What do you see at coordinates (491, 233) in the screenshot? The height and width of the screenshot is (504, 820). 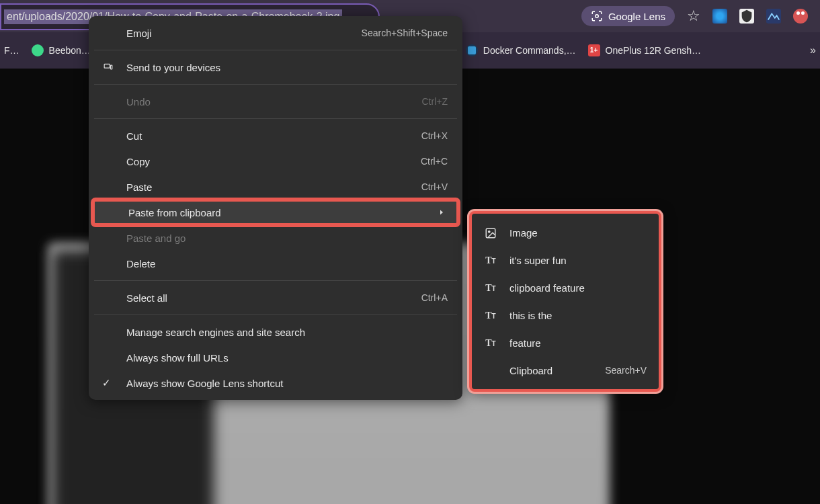 I see `image-icon` at bounding box center [491, 233].